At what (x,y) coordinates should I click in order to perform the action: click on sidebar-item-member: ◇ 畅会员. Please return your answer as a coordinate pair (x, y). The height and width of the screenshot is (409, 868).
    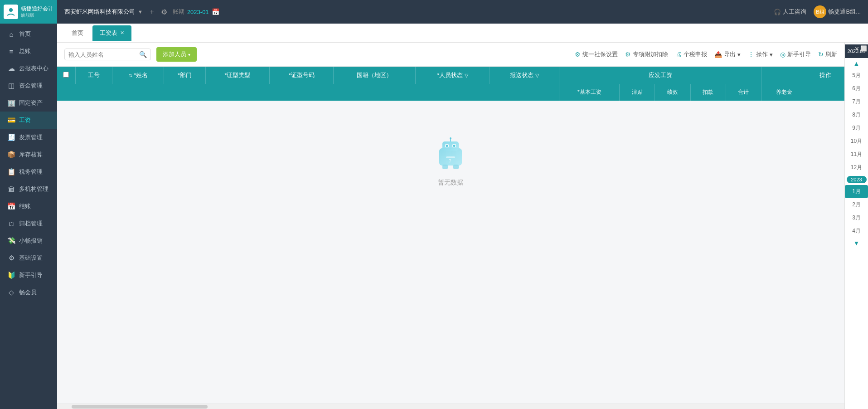
    Looking at the image, I should click on (29, 292).